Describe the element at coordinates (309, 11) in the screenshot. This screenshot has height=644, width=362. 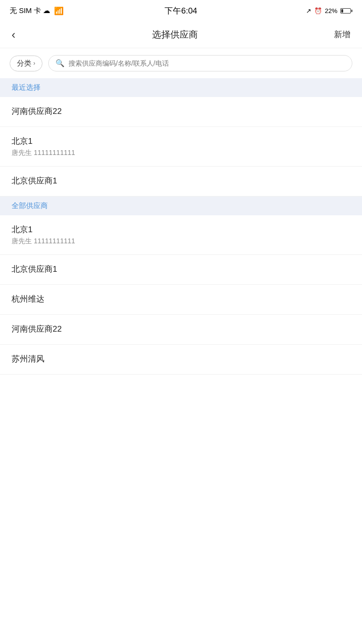
I see `location-icon: ↗` at that location.